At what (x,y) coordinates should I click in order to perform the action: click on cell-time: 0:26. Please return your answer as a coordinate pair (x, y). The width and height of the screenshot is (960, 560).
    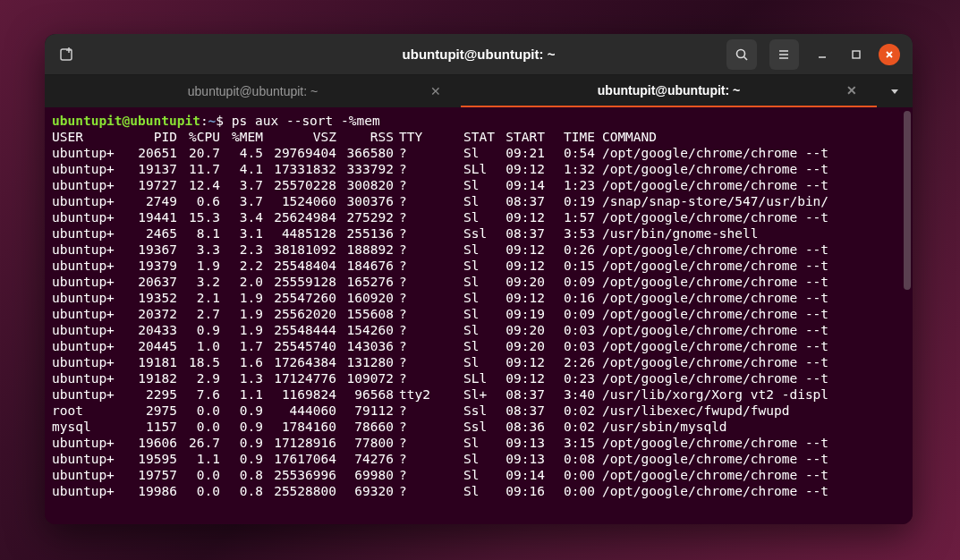
    Looking at the image, I should click on (570, 250).